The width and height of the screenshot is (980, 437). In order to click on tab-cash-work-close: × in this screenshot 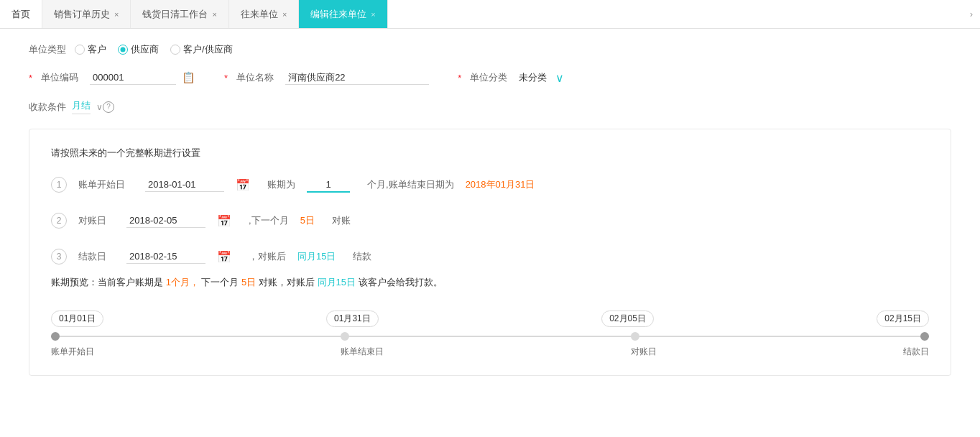, I will do `click(214, 14)`.